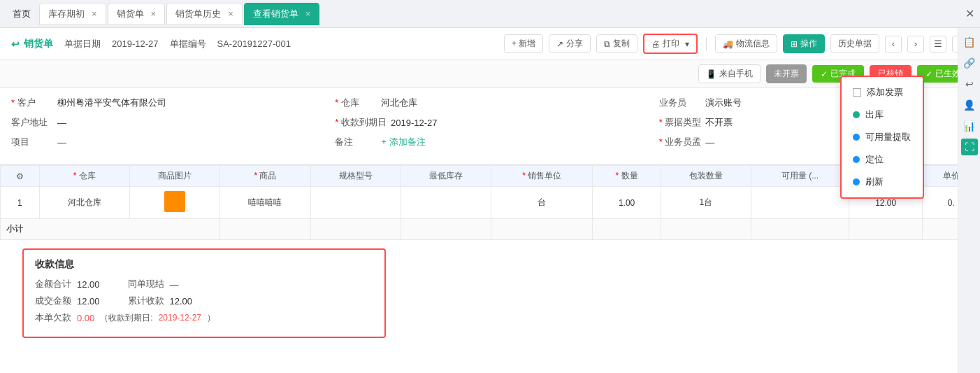  I want to click on doc-header: ↩ 销货单 单据日期 2019-12-27 单据编号 SA-20191227-0…, so click(490, 44).